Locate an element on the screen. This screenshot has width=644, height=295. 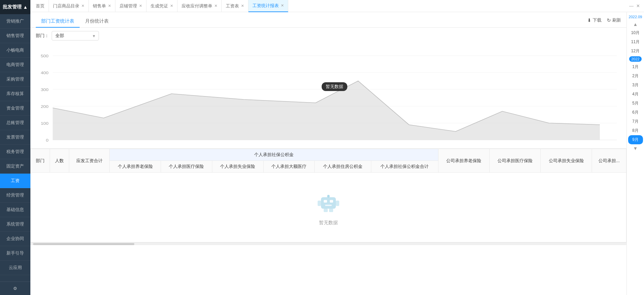
toolbar: 部门： 全部 ▾ is located at coordinates (328, 36).